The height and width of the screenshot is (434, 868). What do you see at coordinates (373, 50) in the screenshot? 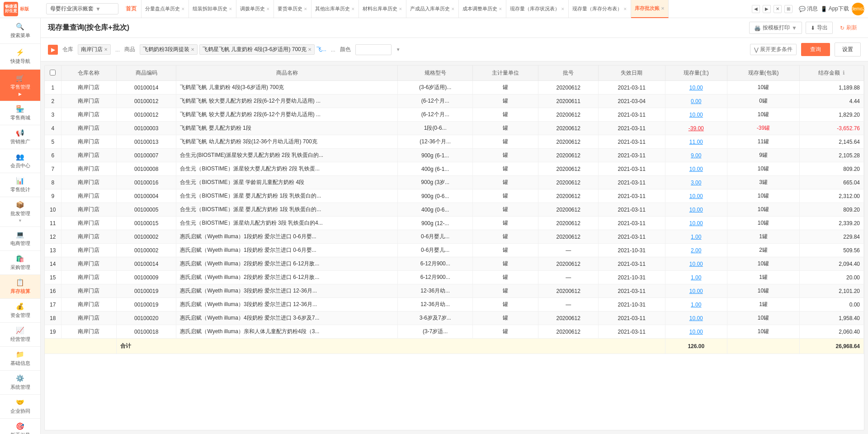
I see `color-filter-input` at bounding box center [373, 50].